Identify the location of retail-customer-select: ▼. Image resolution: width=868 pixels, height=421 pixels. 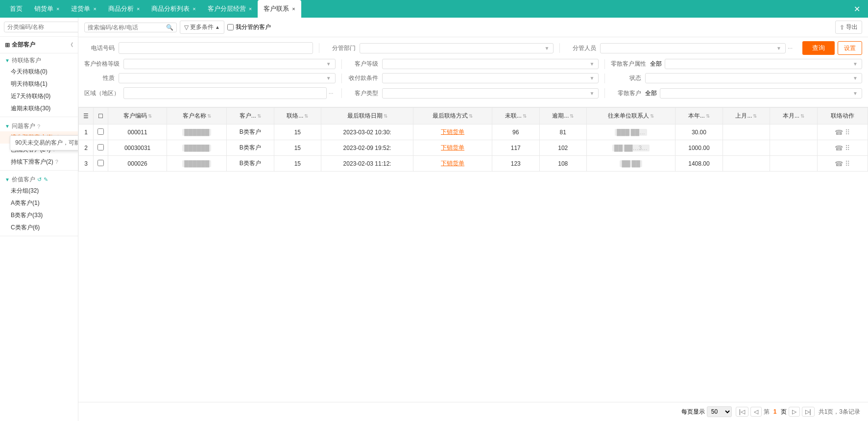
(761, 93).